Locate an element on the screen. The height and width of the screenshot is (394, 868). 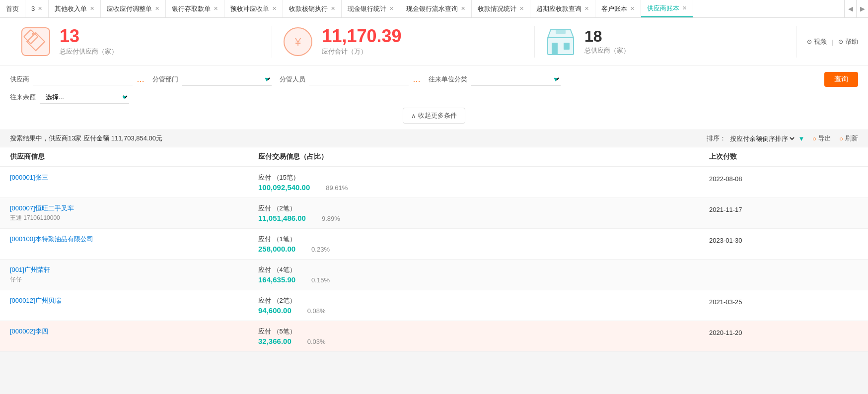
supplier-link: [001]广州荣轩 is located at coordinates (30, 270).